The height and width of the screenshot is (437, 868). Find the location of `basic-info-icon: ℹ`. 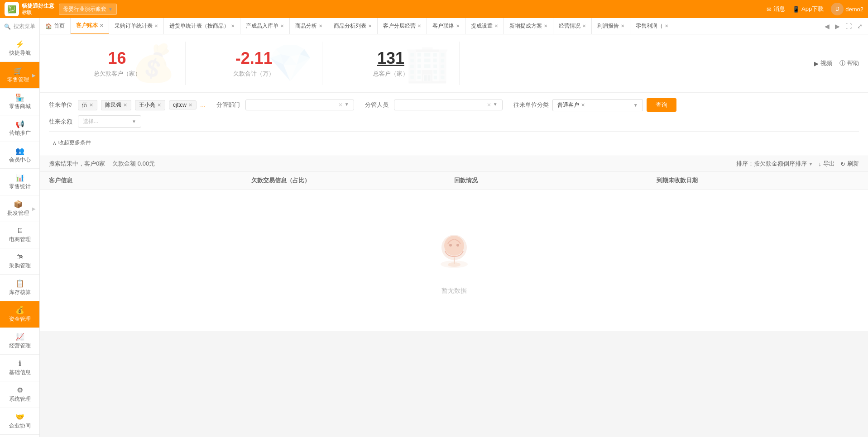

basic-info-icon: ℹ is located at coordinates (20, 364).